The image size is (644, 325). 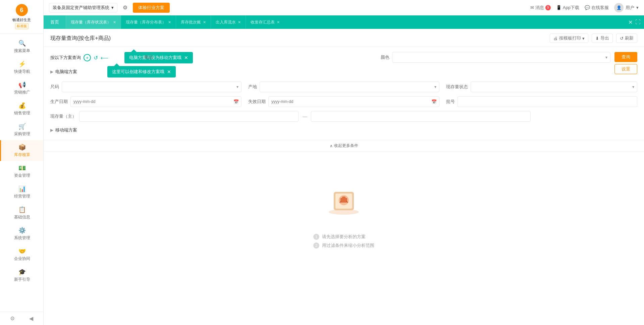 I want to click on sidebar-item-label: 库存核算, so click(x=22, y=155).